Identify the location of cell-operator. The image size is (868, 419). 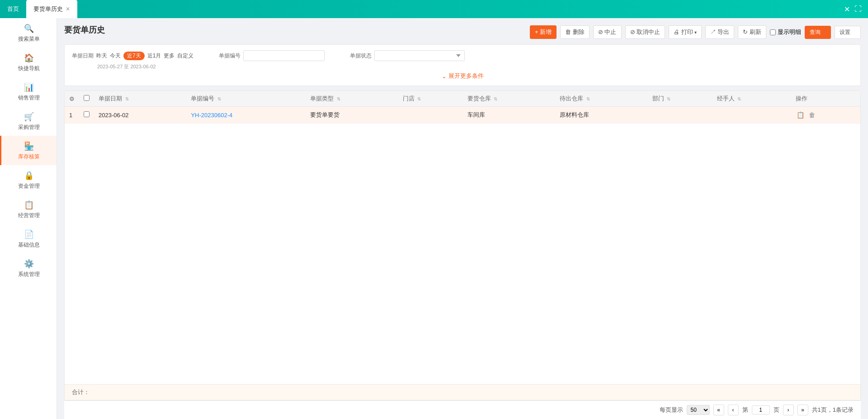
(752, 115).